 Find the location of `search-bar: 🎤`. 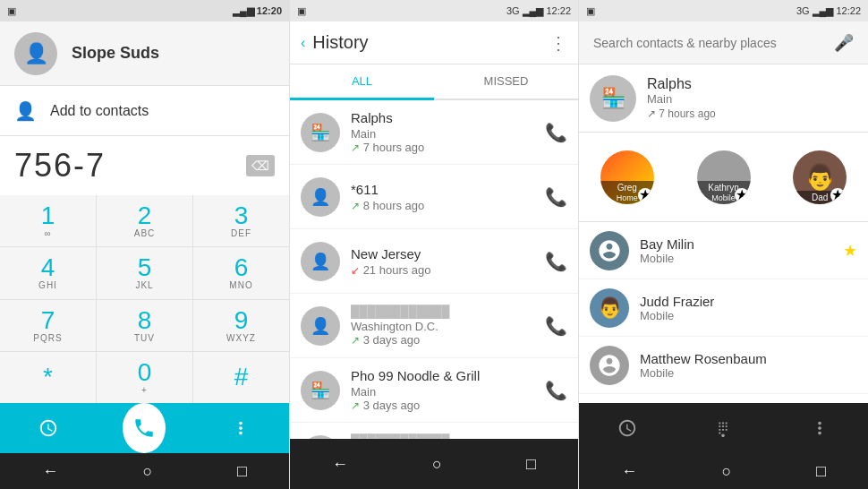

search-bar: 🎤 is located at coordinates (723, 43).